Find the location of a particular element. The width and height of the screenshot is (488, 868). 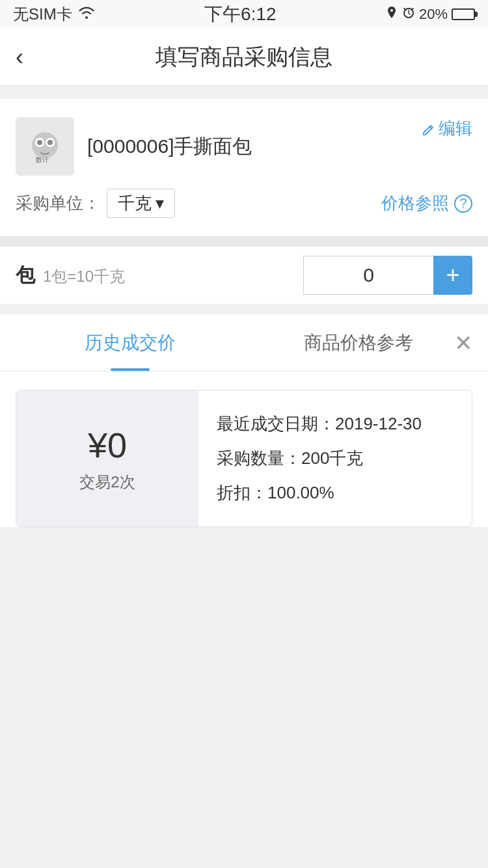

wifi-icon is located at coordinates (87, 14).